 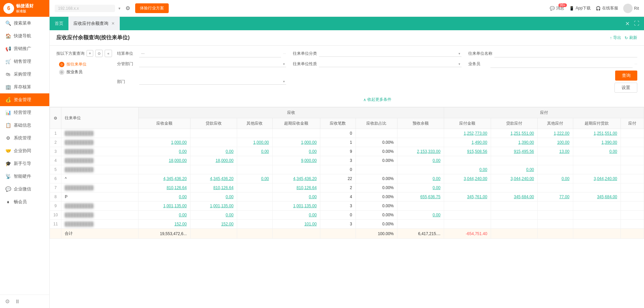 I want to click on cell-ap_overdue, so click(x=597, y=206).